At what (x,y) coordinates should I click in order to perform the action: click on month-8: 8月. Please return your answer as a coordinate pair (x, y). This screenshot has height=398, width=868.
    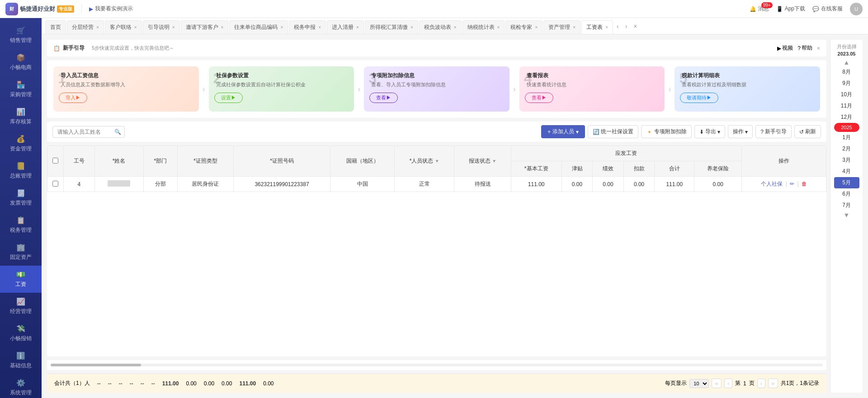
    Looking at the image, I should click on (847, 72).